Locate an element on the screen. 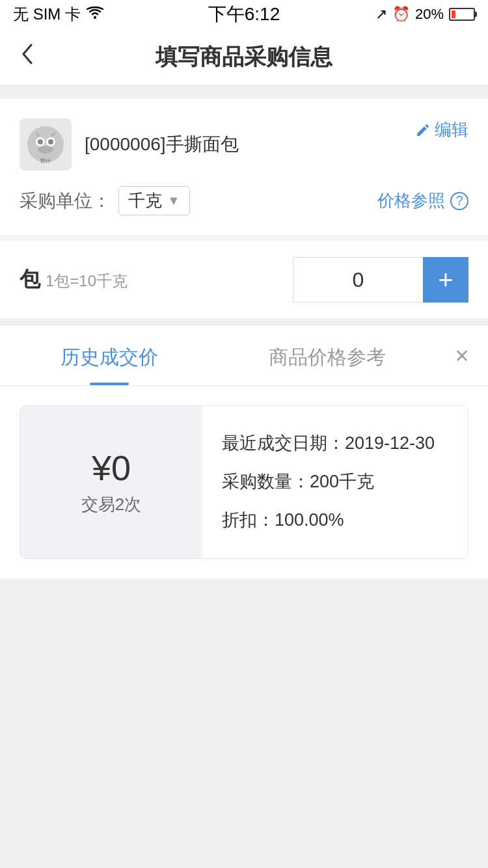 Image resolution: width=488 pixels, height=868 pixels. tab-price-reference: 商品价格参考 is located at coordinates (327, 355).